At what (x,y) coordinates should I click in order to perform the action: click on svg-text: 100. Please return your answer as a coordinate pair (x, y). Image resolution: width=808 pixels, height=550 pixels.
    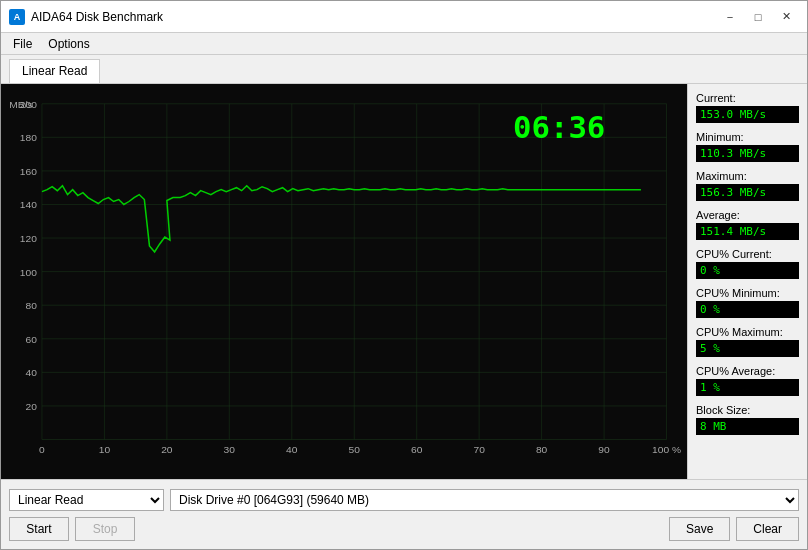
    Looking at the image, I should click on (28, 272).